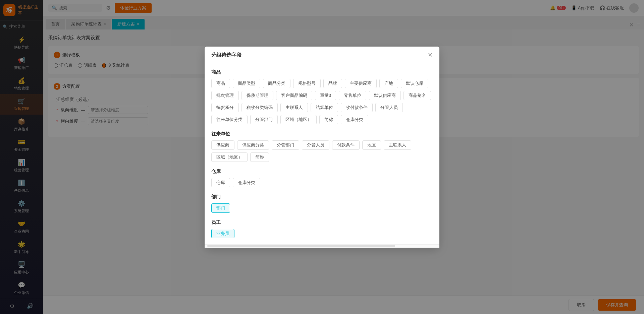 Image resolution: width=644 pixels, height=314 pixels. I want to click on field-tag-warehouse: 仓库, so click(221, 183).